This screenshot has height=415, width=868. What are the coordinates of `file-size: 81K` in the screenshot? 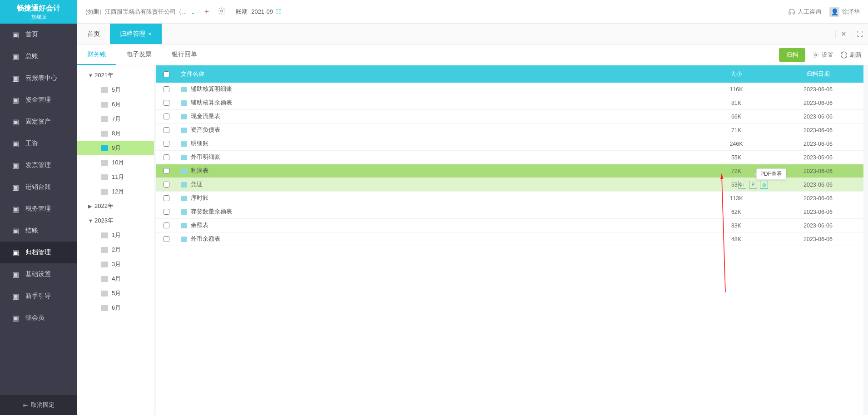 It's located at (736, 103).